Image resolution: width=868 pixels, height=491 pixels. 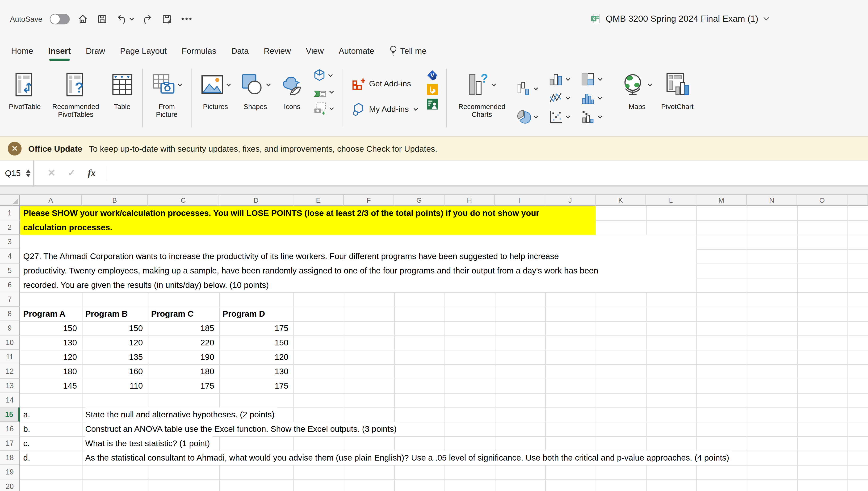 What do you see at coordinates (71, 173) in the screenshot?
I see `enter-icon: ✓` at bounding box center [71, 173].